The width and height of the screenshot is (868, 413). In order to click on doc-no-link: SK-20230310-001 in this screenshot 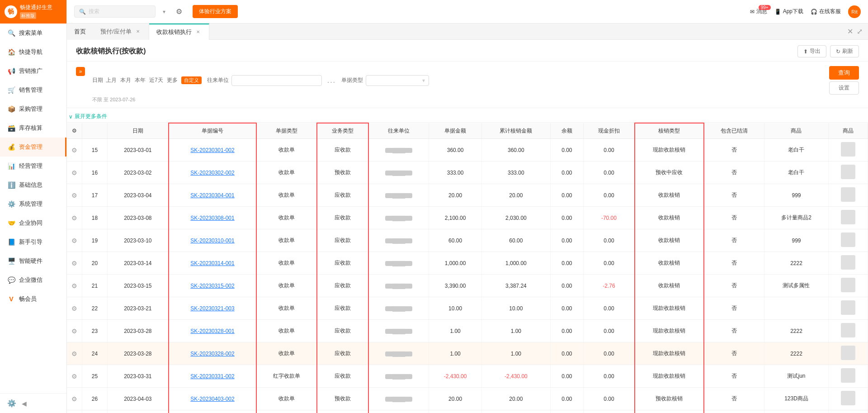, I will do `click(212, 241)`.